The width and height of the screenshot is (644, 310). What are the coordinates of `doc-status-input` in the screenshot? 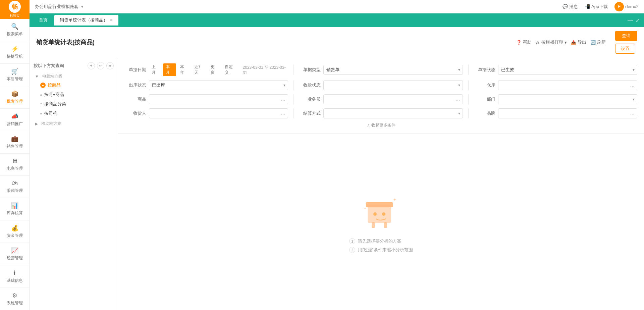 It's located at (568, 70).